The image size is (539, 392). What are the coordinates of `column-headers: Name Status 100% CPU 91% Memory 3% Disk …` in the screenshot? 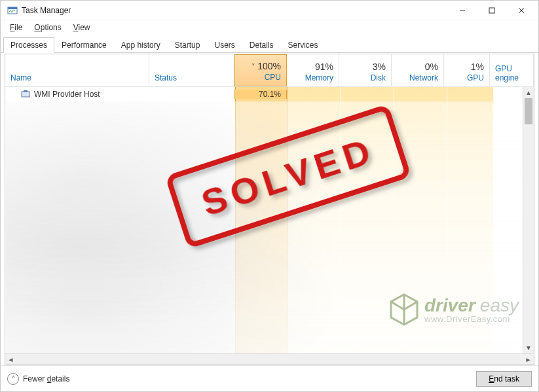 It's located at (270, 71).